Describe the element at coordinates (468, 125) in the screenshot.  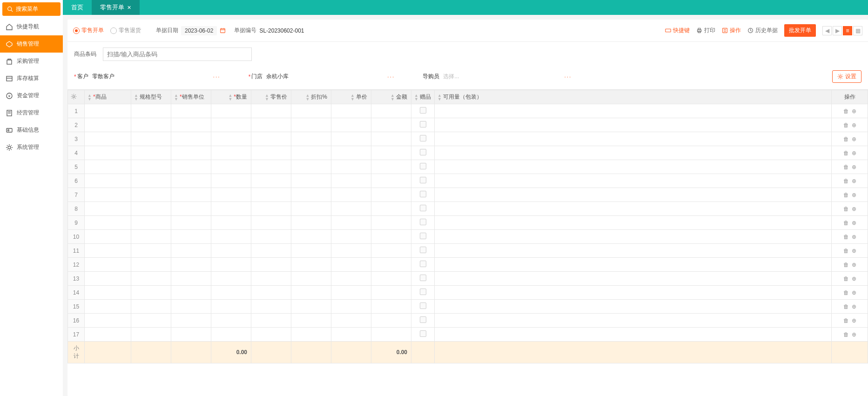
I see `table-row: 2🗑⊕` at that location.